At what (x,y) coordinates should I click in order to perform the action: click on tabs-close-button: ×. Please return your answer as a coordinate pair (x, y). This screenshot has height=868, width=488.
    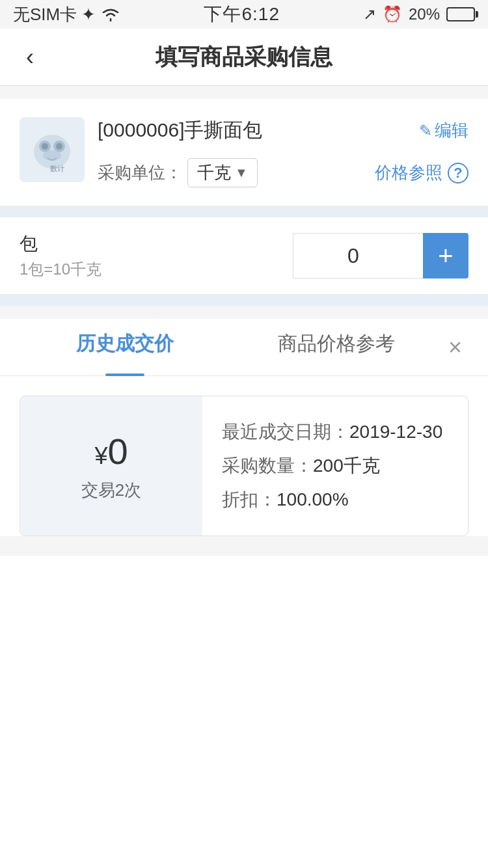
    Looking at the image, I should click on (455, 347).